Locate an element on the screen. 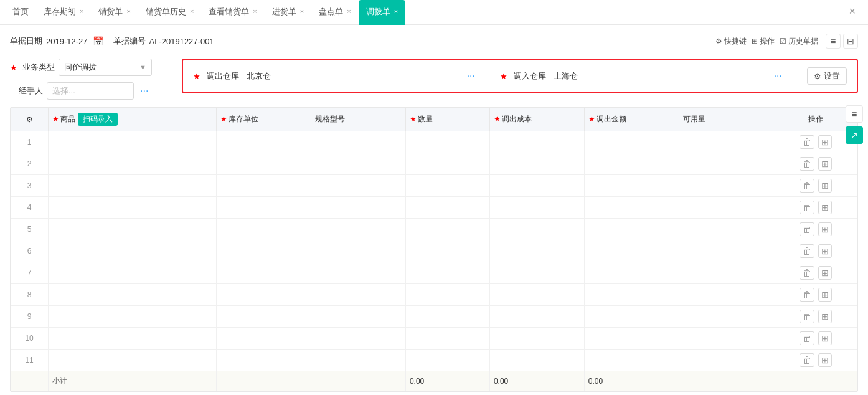 This screenshot has width=868, height=395. th-available: 可用量 is located at coordinates (726, 120).